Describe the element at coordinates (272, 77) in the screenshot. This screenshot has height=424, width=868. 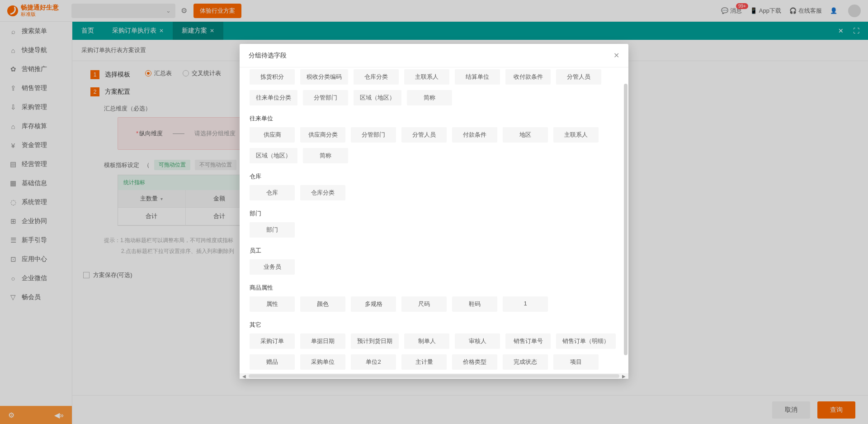
I see `field-chip: 拣货积分` at that location.